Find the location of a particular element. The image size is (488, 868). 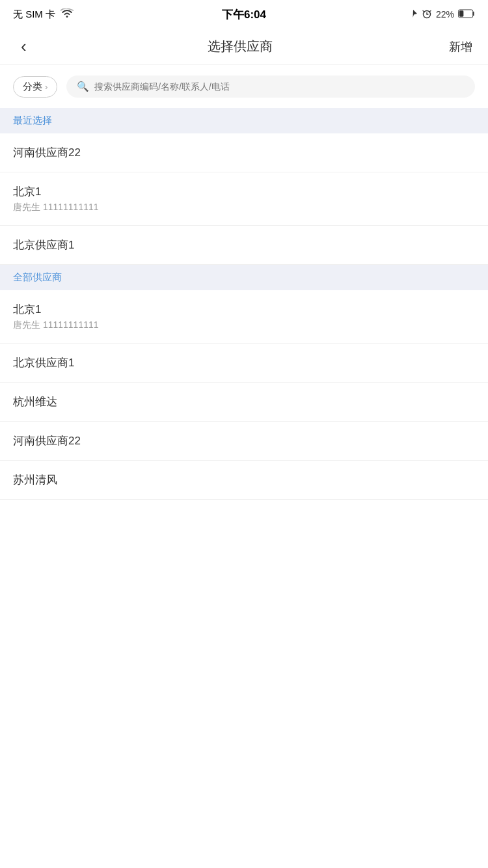

item-name: 杭州维达 is located at coordinates (244, 402).